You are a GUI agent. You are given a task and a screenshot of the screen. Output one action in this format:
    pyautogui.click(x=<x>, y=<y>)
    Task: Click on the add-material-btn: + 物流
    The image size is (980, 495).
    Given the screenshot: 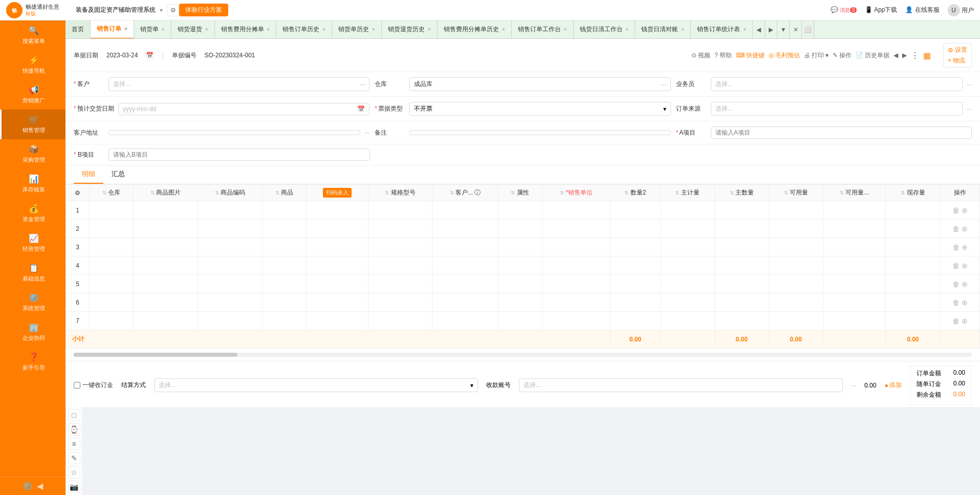 What is the action you would take?
    pyautogui.click(x=957, y=60)
    